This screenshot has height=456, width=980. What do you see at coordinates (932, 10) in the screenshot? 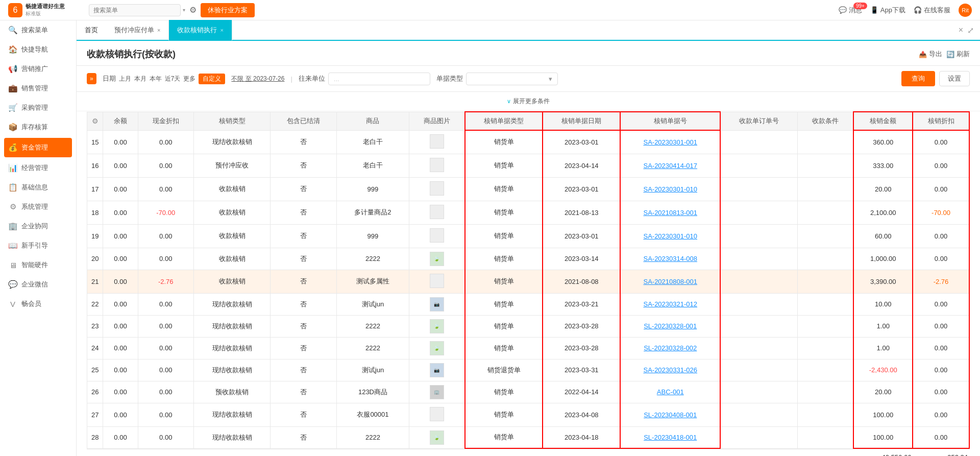
I see `online-service-button: 🎧 在线客服` at bounding box center [932, 10].